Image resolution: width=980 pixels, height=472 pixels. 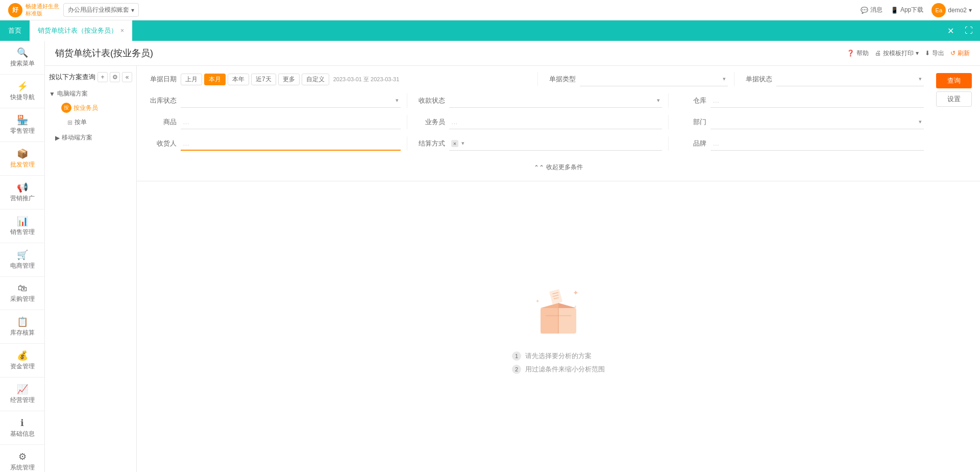 What do you see at coordinates (163, 122) in the screenshot?
I see `product-label: 商品` at bounding box center [163, 122].